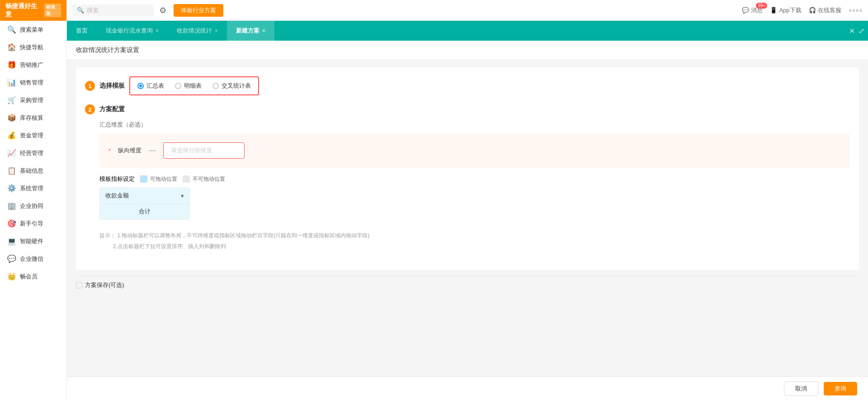 The width and height of the screenshot is (868, 400). I want to click on tab-collection-stat-label: 收款情况统计, so click(194, 31).